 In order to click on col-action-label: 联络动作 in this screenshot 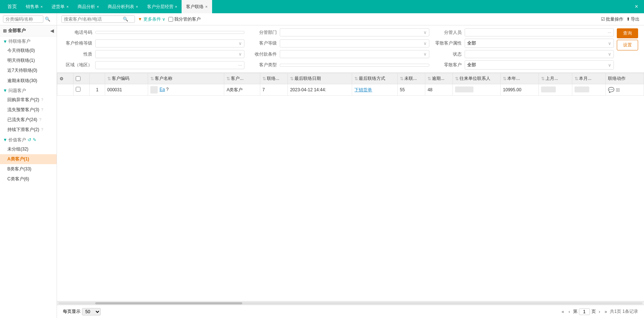, I will do `click(617, 79)`.